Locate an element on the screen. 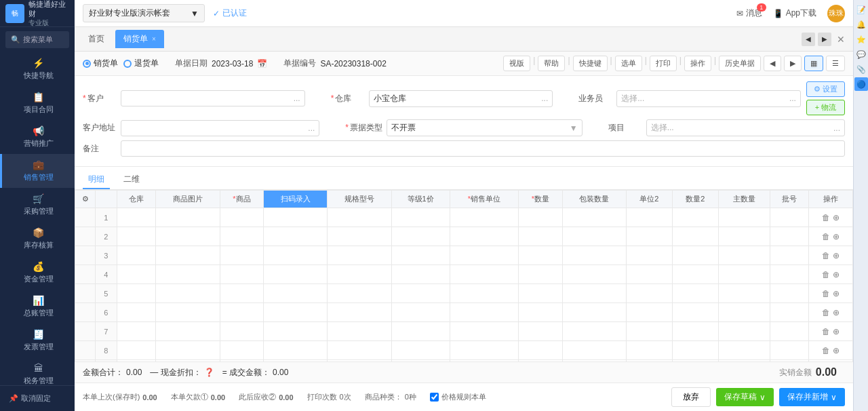 This screenshot has height=411, width=868. print-btn: 打印 is located at coordinates (663, 64).